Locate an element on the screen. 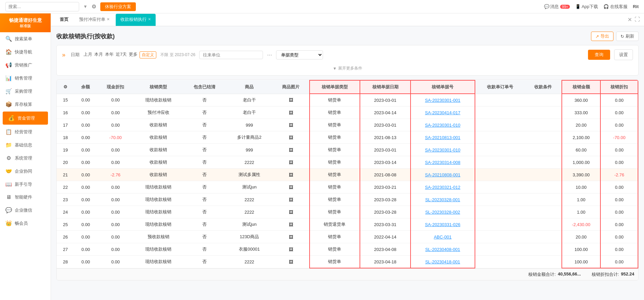 Image resolution: width=644 pixels, height=300 pixels. sidebar-item-quicknav: 🏠 快捷导航 is located at coordinates (25, 52).